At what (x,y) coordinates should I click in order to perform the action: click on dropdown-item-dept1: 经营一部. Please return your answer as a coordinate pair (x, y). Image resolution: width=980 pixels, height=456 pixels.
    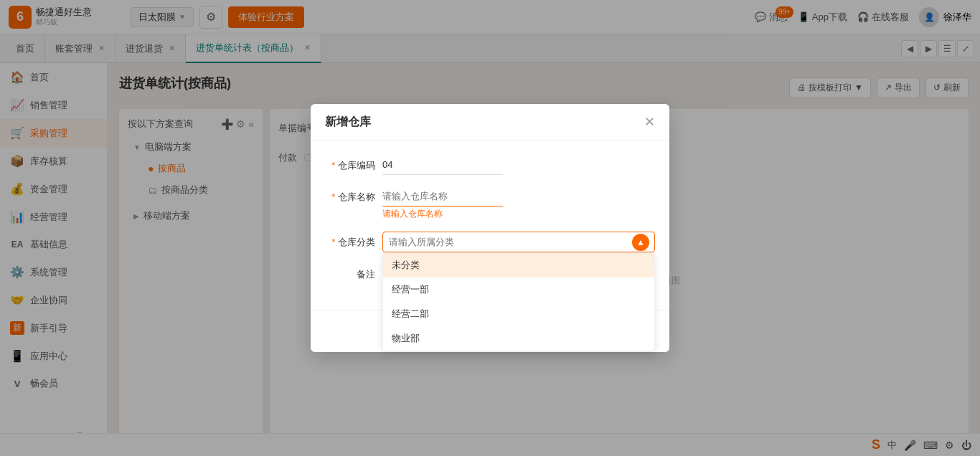
    Looking at the image, I should click on (519, 290).